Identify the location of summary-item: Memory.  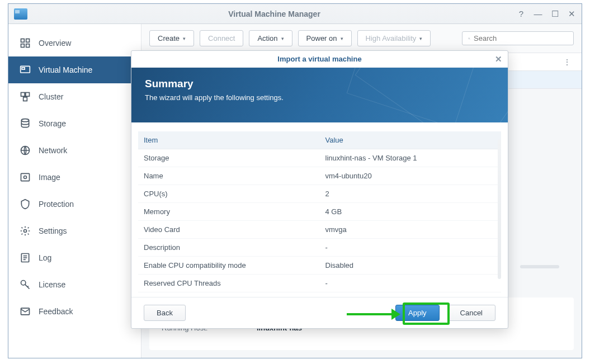
(229, 212).